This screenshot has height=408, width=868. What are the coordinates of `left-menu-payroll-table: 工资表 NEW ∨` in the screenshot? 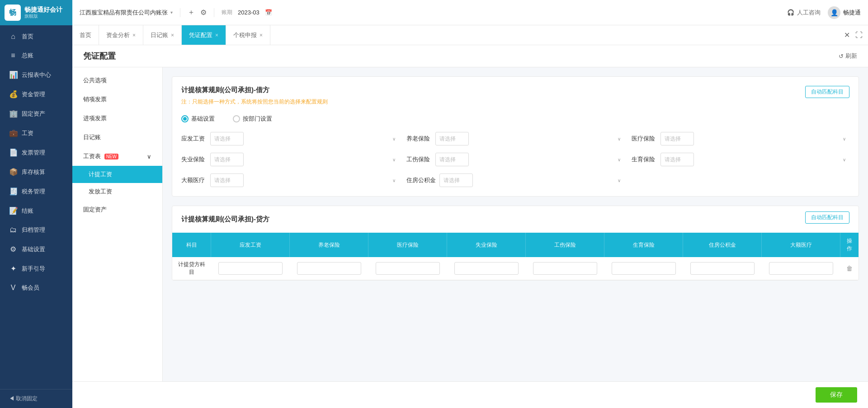 It's located at (118, 156).